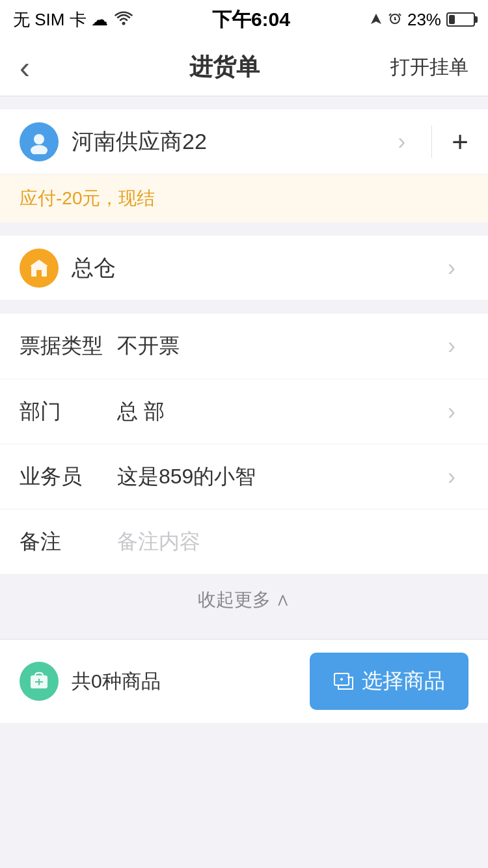 This screenshot has height=868, width=488. I want to click on supplier-name: 河南供应商22, so click(234, 142).